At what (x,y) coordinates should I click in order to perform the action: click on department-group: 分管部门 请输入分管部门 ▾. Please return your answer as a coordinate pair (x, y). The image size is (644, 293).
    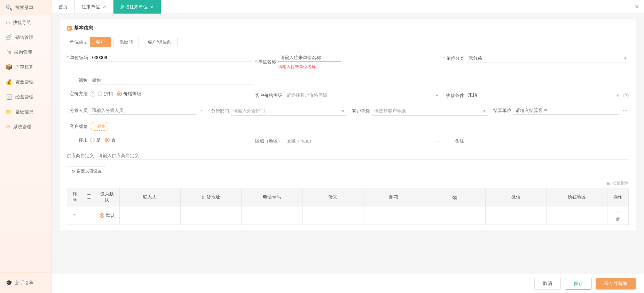
    Looking at the image, I should click on (277, 111).